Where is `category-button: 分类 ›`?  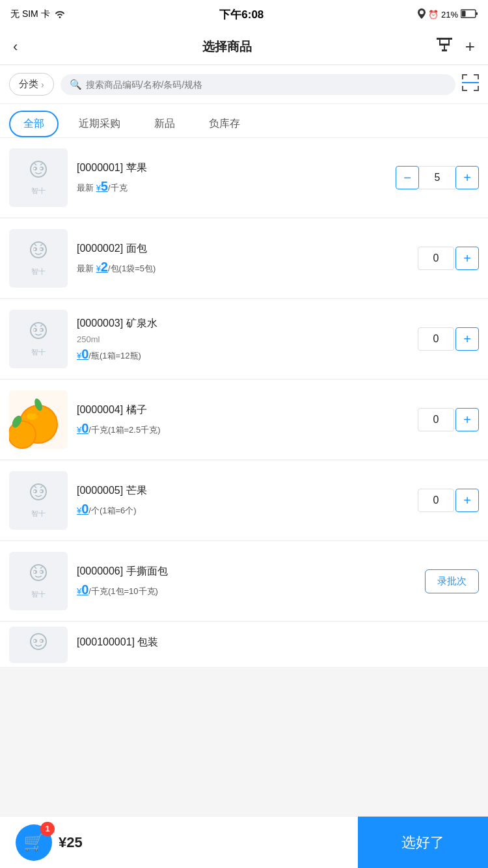 category-button: 分类 › is located at coordinates (31, 85).